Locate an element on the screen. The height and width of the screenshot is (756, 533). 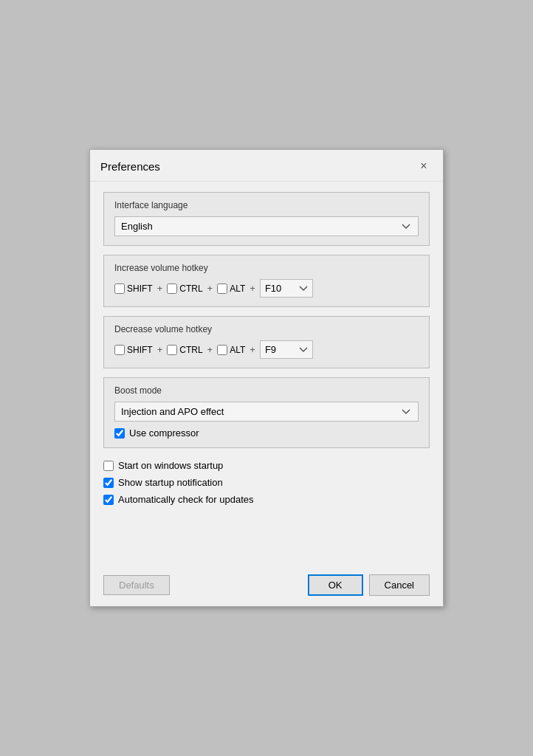
increase-alt-checkbox is located at coordinates (222, 289).